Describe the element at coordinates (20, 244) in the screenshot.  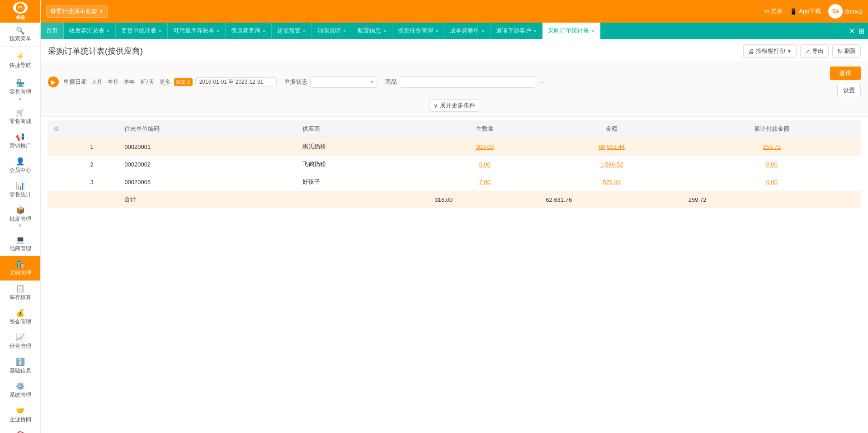
I see `sidebar-item-ecommerce: 💻 电商管理` at that location.